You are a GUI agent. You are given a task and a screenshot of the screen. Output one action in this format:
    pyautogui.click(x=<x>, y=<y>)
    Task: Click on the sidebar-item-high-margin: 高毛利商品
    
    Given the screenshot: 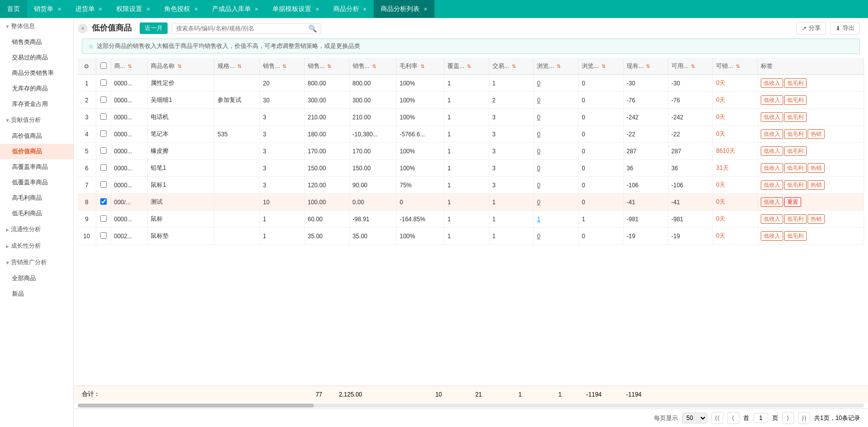 What is the action you would take?
    pyautogui.click(x=37, y=198)
    